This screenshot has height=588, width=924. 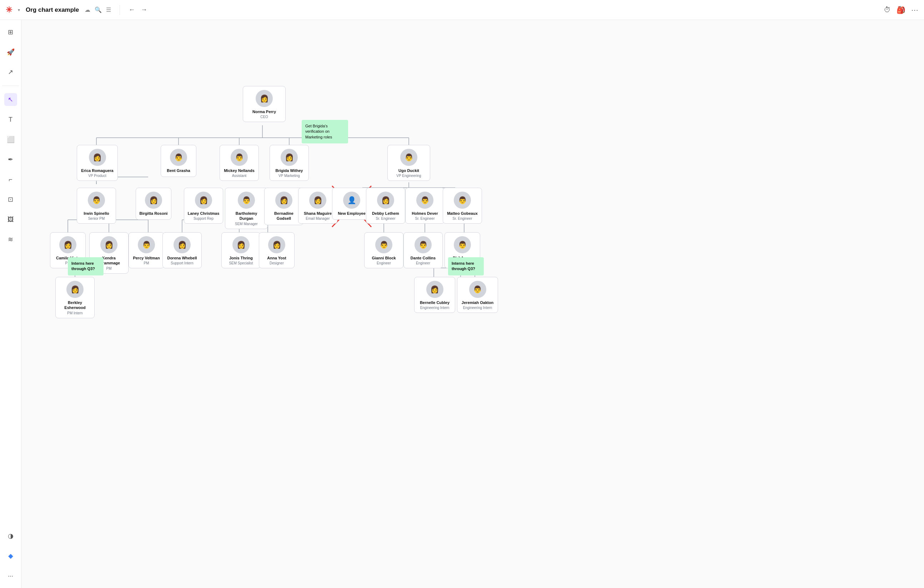 What do you see at coordinates (98, 10) in the screenshot?
I see `toolbar-icons: ☁ 🔍 ☰` at bounding box center [98, 10].